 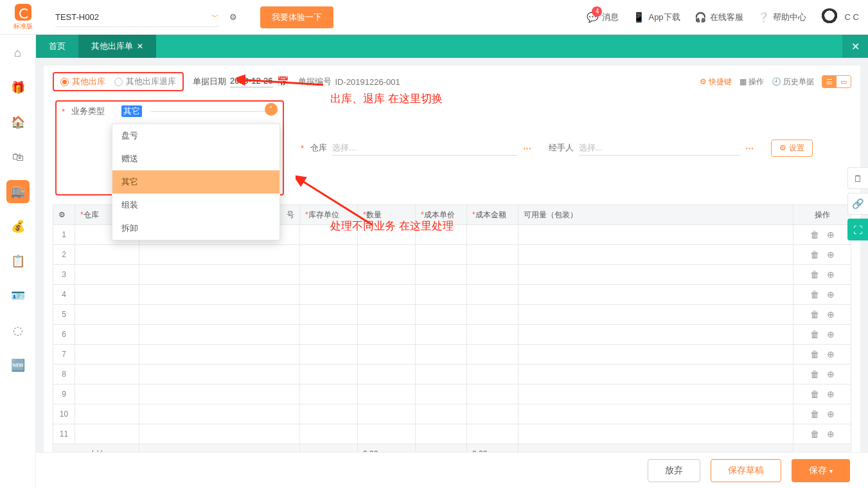 What do you see at coordinates (233, 17) in the screenshot?
I see `gear-icon: ⚙` at bounding box center [233, 17].